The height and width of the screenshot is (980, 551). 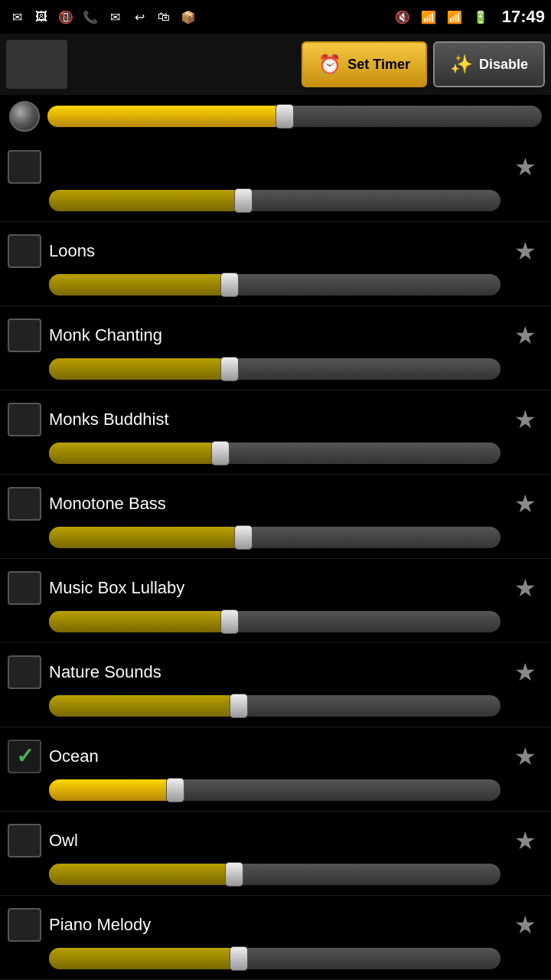 What do you see at coordinates (468, 17) in the screenshot?
I see `status-icons-right: 🔇 📶 📶 🔋 17:49` at bounding box center [468, 17].